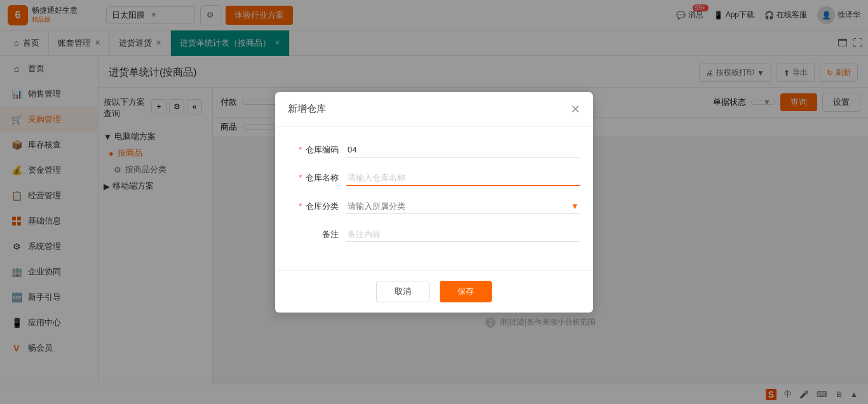 This screenshot has width=868, height=404. What do you see at coordinates (434, 234) in the screenshot?
I see `form-row-remark: 备注` at bounding box center [434, 234].